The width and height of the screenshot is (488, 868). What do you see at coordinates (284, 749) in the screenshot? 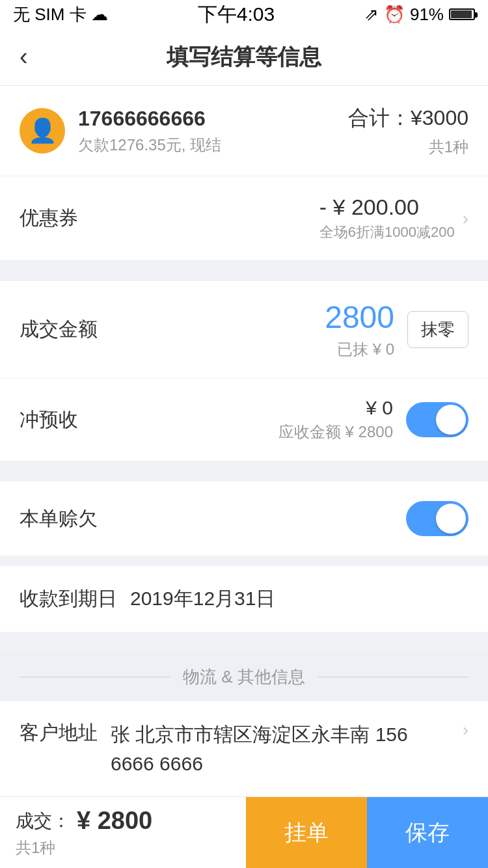
I see `address-content: 张 北京市市辖区海淀区永丰南 156 6666 6666` at bounding box center [284, 749].